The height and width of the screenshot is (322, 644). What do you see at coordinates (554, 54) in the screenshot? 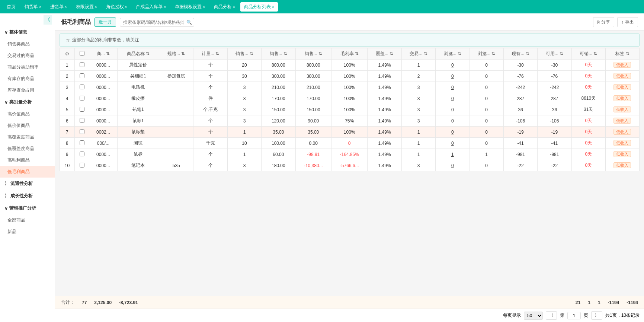
I see `col-available: 可用... ⇅` at bounding box center [554, 54].